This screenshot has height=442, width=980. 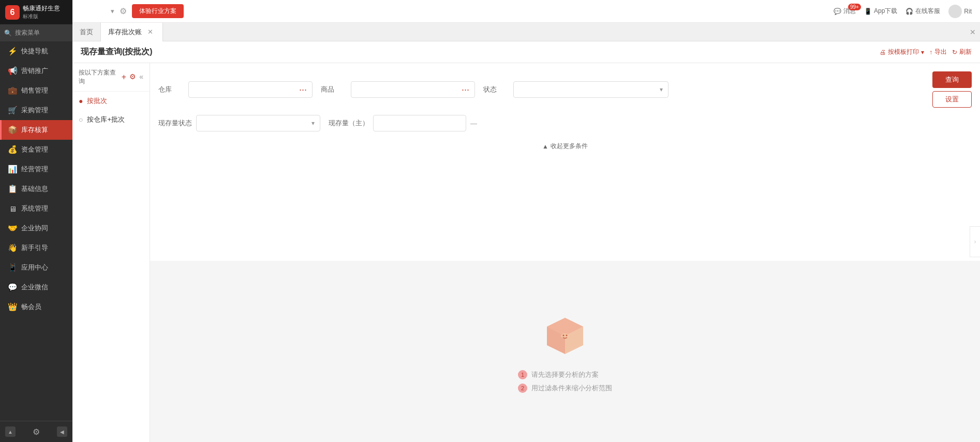 What do you see at coordinates (36, 91) in the screenshot?
I see `sidebar-item-sales: 💼 销售管理` at bounding box center [36, 91].